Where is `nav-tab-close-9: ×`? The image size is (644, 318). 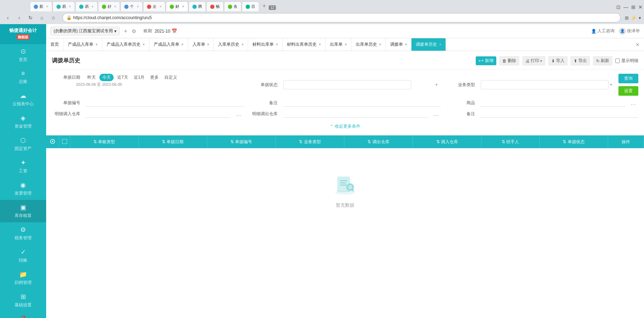 nav-tab-close-9: × is located at coordinates (380, 45).